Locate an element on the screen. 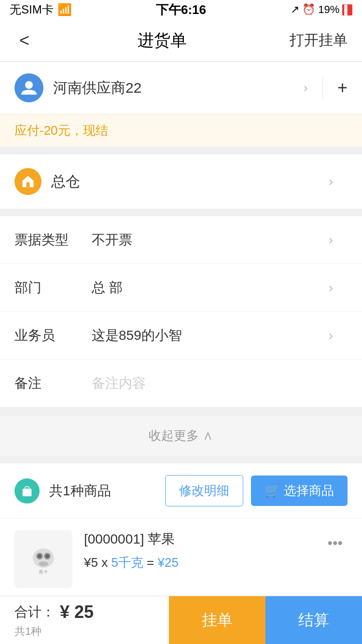 The height and width of the screenshot is (644, 362). supplier-avatar is located at coordinates (29, 88).